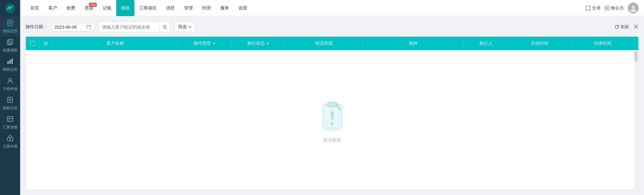 This screenshot has height=195, width=644. What do you see at coordinates (10, 43) in the screenshot?
I see `piliang-baoshui-icon` at bounding box center [10, 43].